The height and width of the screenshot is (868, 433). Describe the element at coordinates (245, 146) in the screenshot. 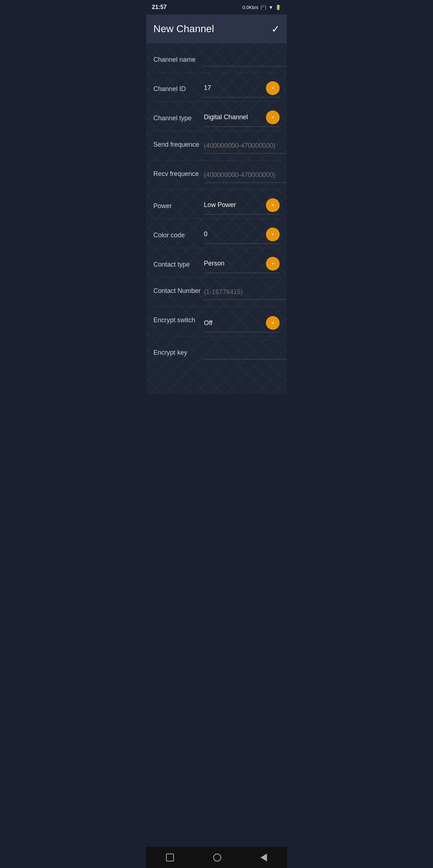

I see `send-frequence-input` at that location.